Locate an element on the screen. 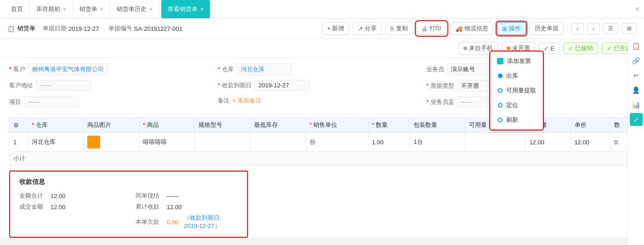 The height and width of the screenshot is (245, 644). doc-title: 📋 销货单 is located at coordinates (21, 28).